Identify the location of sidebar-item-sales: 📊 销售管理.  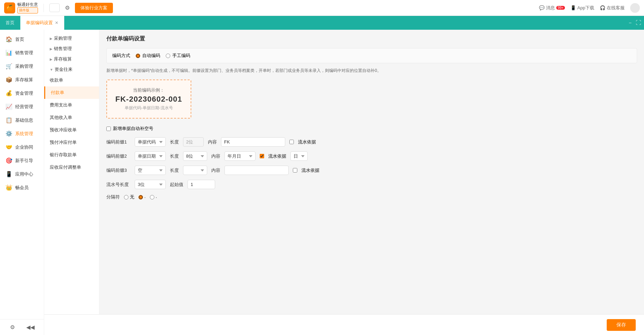
(22, 53).